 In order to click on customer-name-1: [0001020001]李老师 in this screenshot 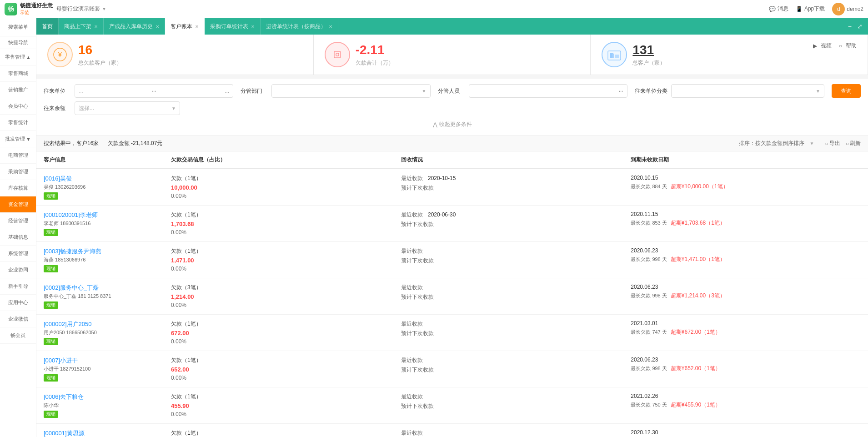, I will do `click(107, 215)`.